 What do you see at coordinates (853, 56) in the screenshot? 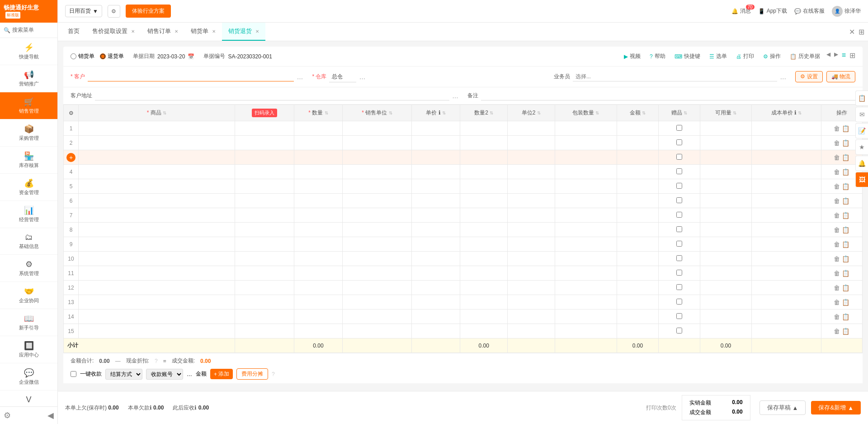
I see `grid-view-icon: ⊞` at bounding box center [853, 56].